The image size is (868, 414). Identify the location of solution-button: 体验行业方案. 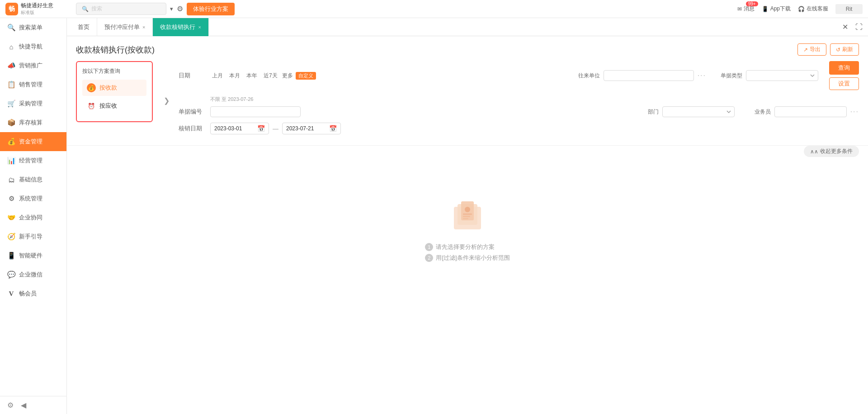
(211, 9).